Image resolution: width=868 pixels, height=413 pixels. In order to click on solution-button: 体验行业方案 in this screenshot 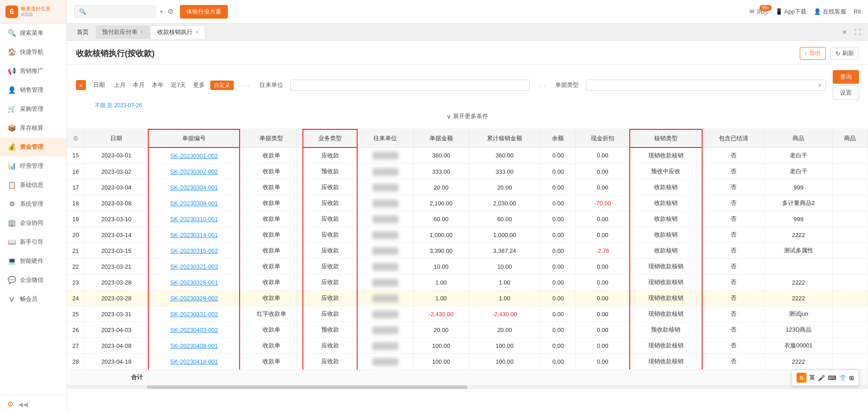, I will do `click(204, 12)`.